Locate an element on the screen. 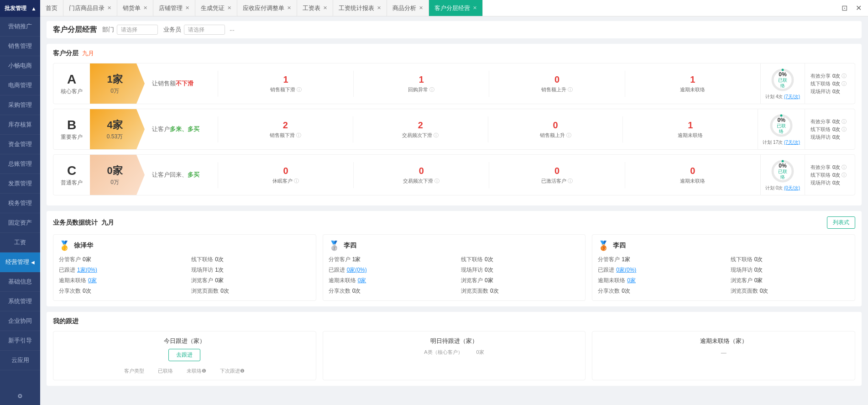 The image size is (868, 405). follow-title: 我的跟进 is located at coordinates (454, 321).